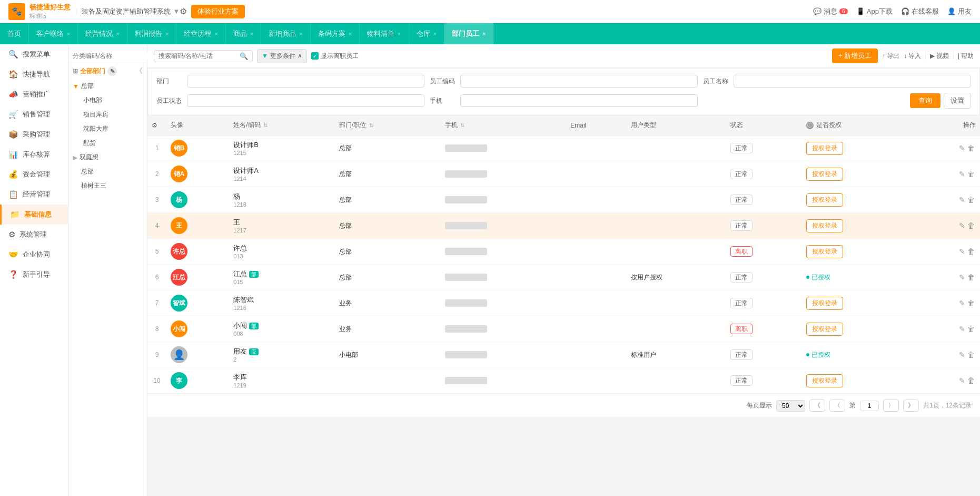  What do you see at coordinates (869, 406) in the screenshot?
I see `page-input` at bounding box center [869, 406].